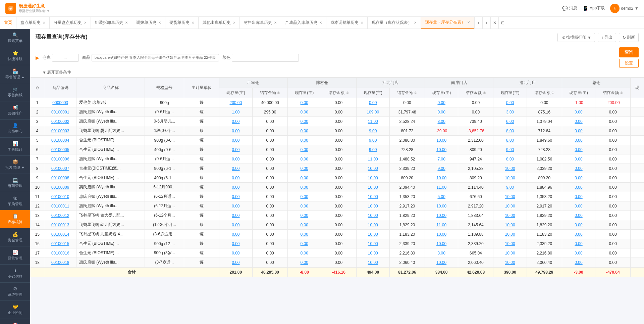 This screenshot has height=324, width=644. What do you see at coordinates (594, 8) in the screenshot?
I see `app-download-btn: 📱 App下载` at bounding box center [594, 8].